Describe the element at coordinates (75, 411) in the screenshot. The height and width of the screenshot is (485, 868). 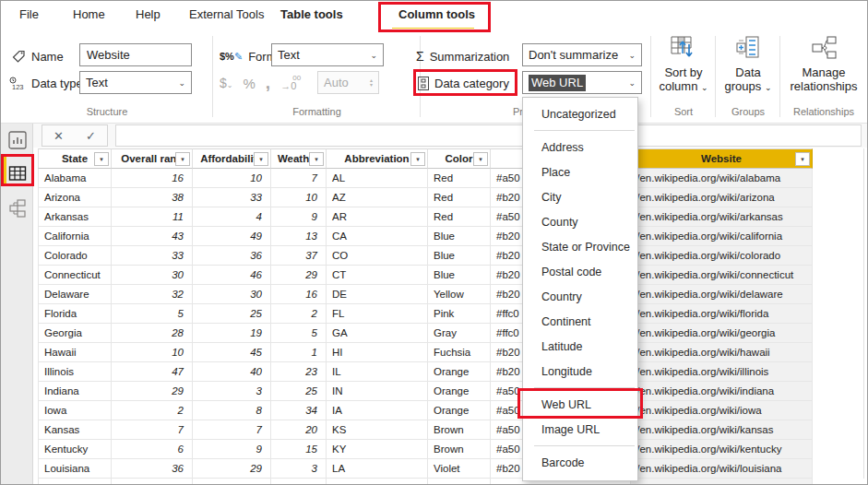
I see `cell-state: Iowa` at that location.